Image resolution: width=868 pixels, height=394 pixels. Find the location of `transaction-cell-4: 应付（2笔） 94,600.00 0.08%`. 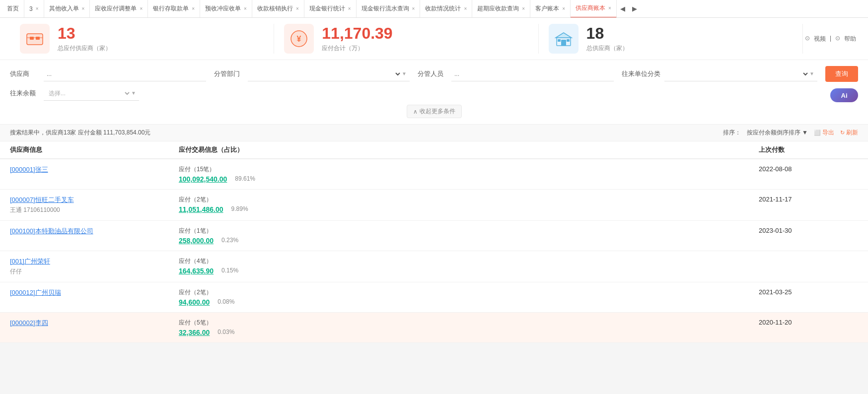

transaction-cell-4: 应付（2笔） 94,600.00 0.08% is located at coordinates (469, 297).